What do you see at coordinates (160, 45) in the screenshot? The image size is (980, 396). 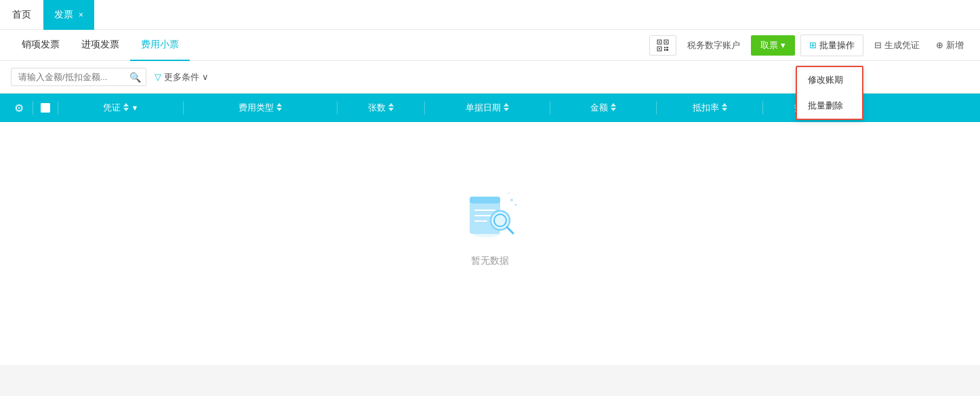 I see `tab-expense-receipt: 费用小票` at bounding box center [160, 45].